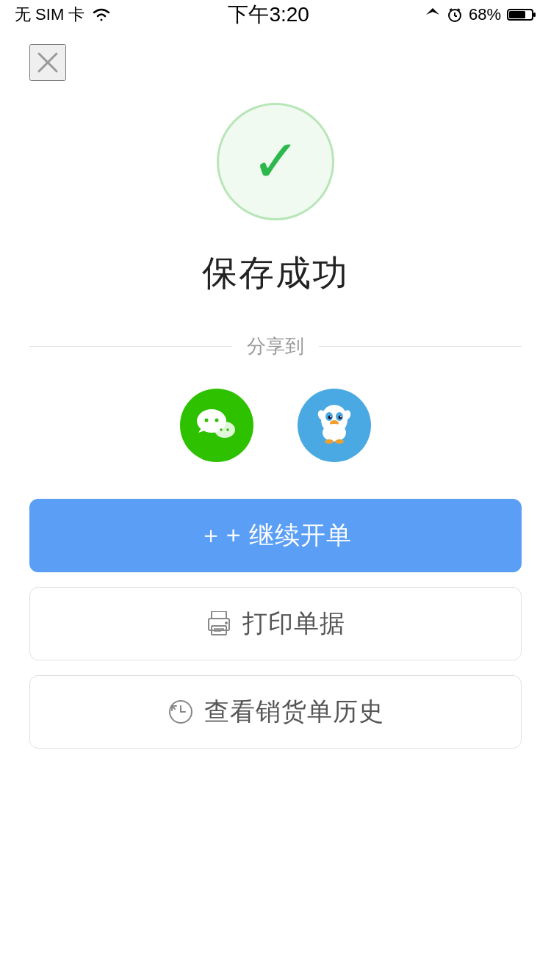 The height and width of the screenshot is (980, 551). Describe the element at coordinates (276, 347) in the screenshot. I see `share-label: 分享到` at that location.